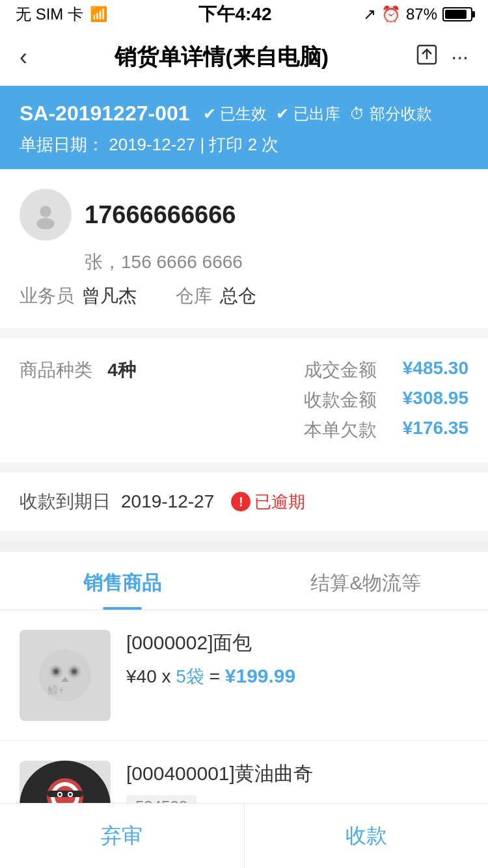 This screenshot has width=488, height=868. What do you see at coordinates (152, 144) in the screenshot?
I see `order-date: 2019-12-27` at bounding box center [152, 144].